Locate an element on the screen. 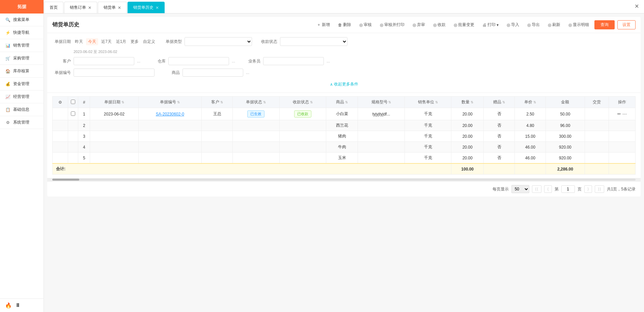  sidebar-item-sales-mgmt: 📊 销售管理 is located at coordinates (22, 46).